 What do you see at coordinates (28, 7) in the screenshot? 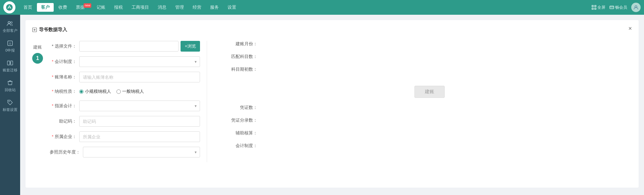
I see `nav-item-home: 首页` at bounding box center [28, 7].